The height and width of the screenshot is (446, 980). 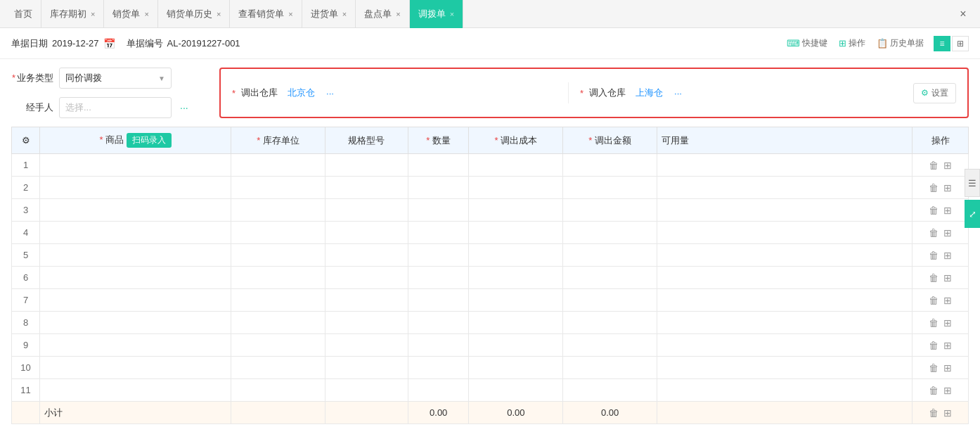 What do you see at coordinates (301, 93) in the screenshot?
I see `warehouse-out-value: 北京仓` at bounding box center [301, 93].